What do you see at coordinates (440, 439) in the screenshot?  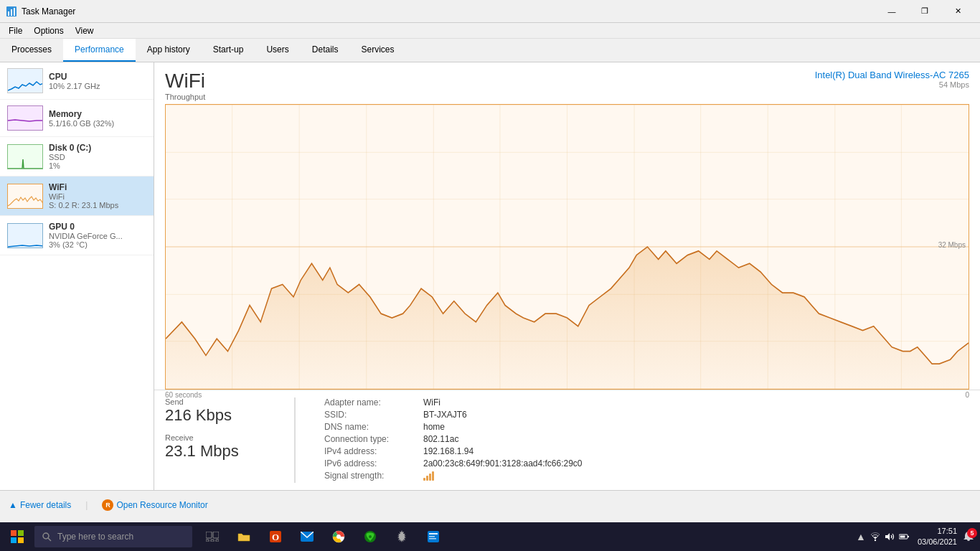 I see `connection-type-val: 802.11ac` at bounding box center [440, 439].